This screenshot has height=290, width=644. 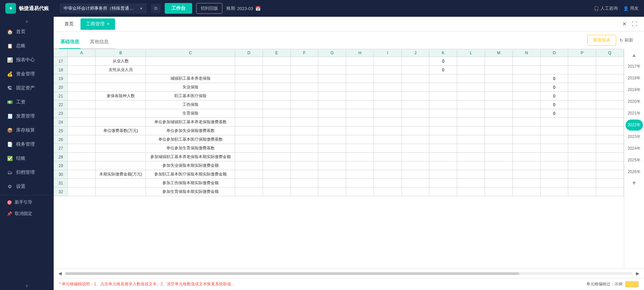 I want to click on cell-r24-c2: 单位参加城镇职工基本养老保险缴费基数, so click(x=191, y=122).